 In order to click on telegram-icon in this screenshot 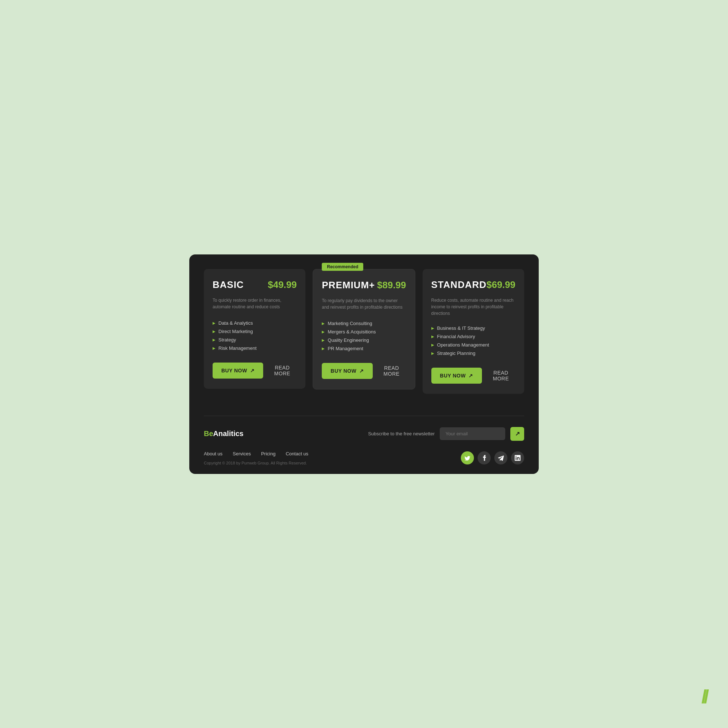, I will do `click(501, 458)`.